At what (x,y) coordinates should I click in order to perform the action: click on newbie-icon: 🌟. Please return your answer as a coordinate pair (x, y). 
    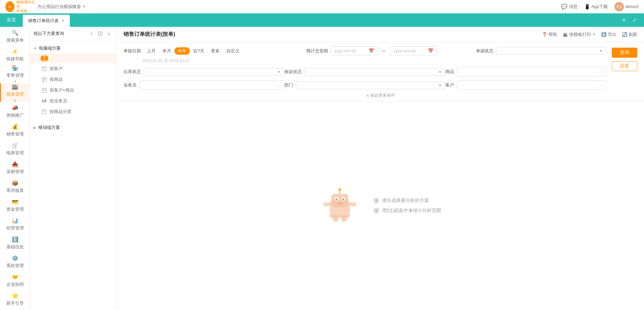
    Looking at the image, I should click on (15, 296).